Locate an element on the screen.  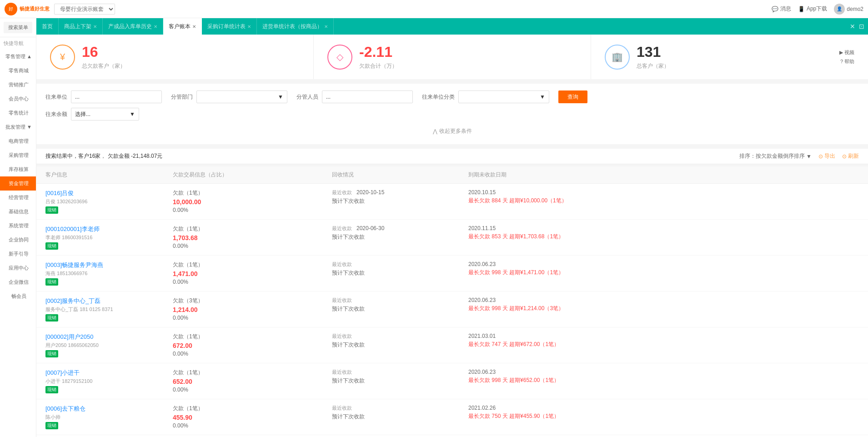
debt-cell-3: 欠款（1笔） 1,471.00 0.00% is located at coordinates (252, 273).